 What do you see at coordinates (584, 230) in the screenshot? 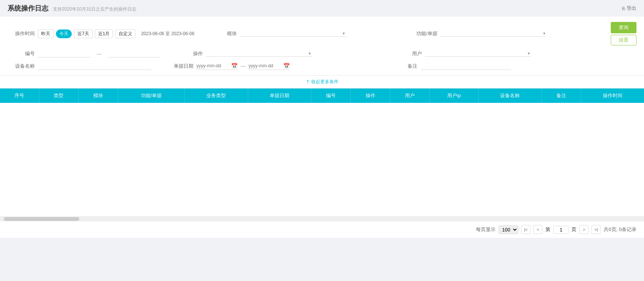
I see `next-page-button: >` at bounding box center [584, 230].